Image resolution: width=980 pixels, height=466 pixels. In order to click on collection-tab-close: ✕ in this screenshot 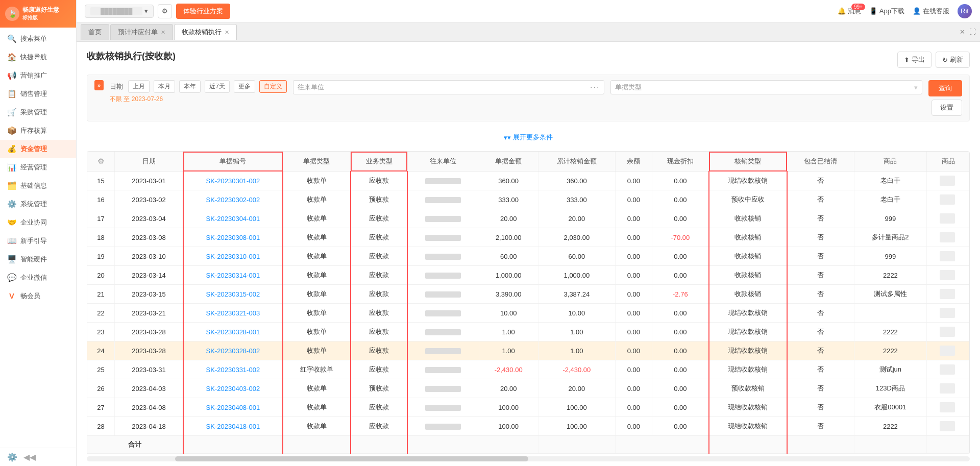, I will do `click(227, 33)`.